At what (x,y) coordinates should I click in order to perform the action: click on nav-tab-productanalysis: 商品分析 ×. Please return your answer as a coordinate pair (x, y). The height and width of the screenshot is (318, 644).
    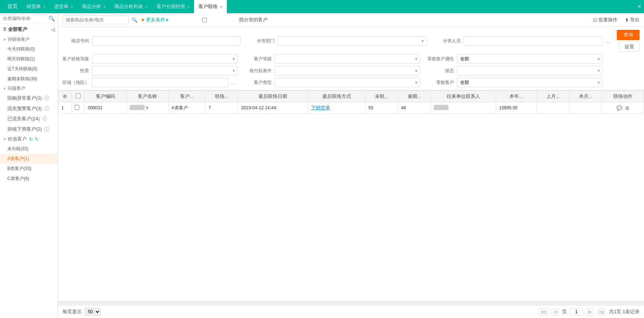
    Looking at the image, I should click on (94, 7).